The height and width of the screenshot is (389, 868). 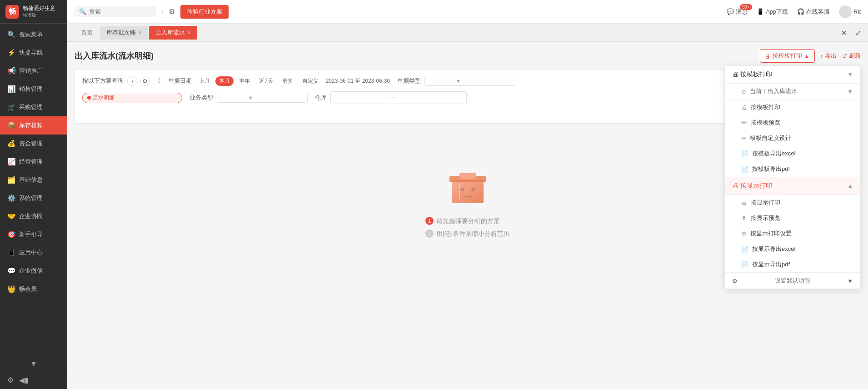 What do you see at coordinates (787, 56) in the screenshot?
I see `template-print-btn: 🖨 按模板打印 ▲` at bounding box center [787, 56].